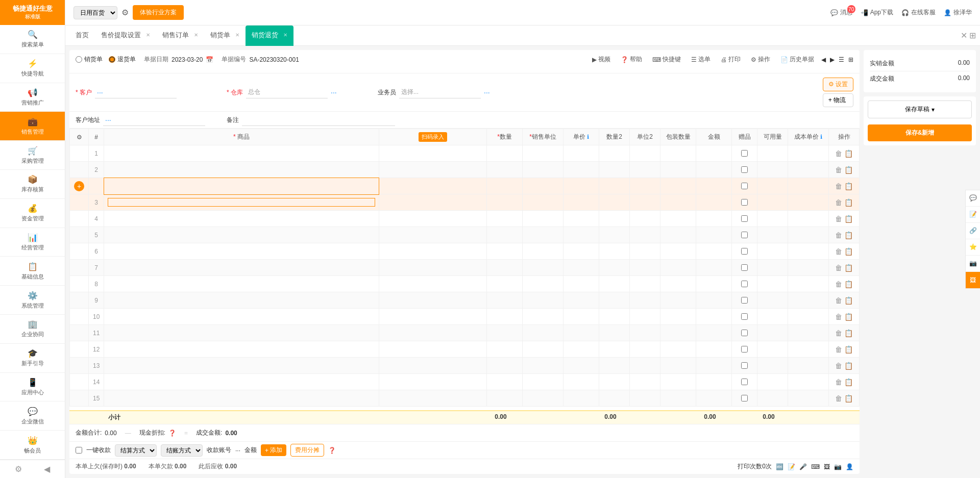 The height and width of the screenshot is (478, 980). I want to click on salesperson-input: 选择..., so click(440, 92).